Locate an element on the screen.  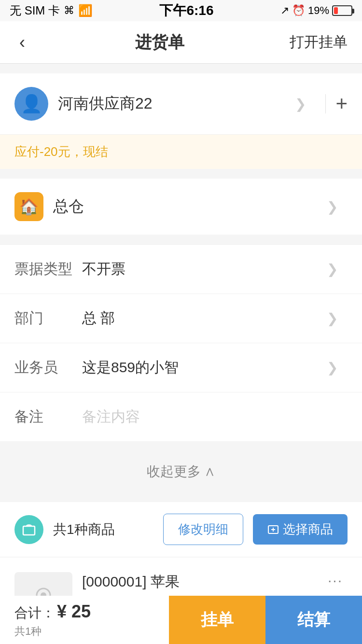
status-right: ↗ ⏰ 19% is located at coordinates (317, 11).